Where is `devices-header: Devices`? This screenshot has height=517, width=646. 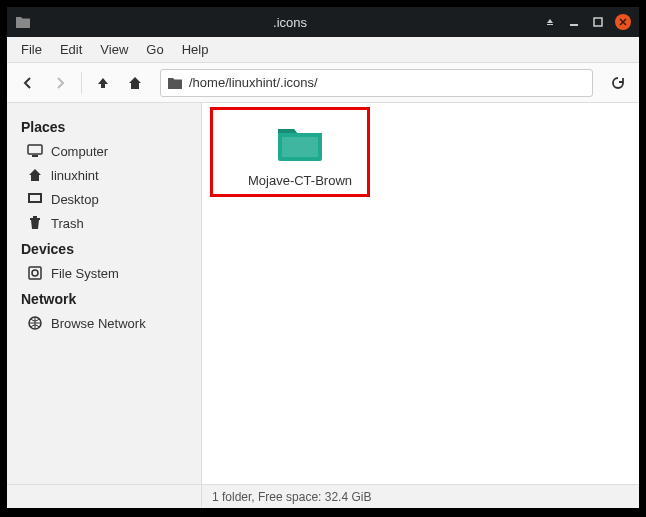 devices-header: Devices is located at coordinates (104, 248).